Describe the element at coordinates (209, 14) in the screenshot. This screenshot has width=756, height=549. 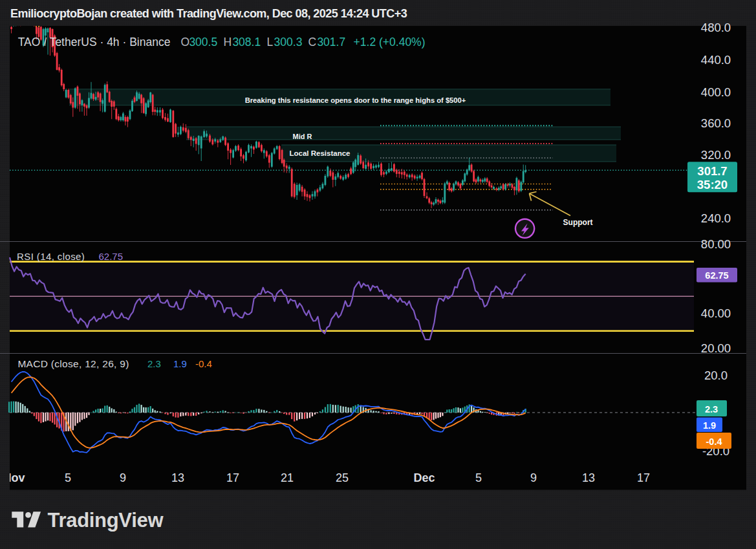
I see `svg-text:EmiliocryptoBojan created with: EmiliocryptoBojan created with TradingVi…` at that location.